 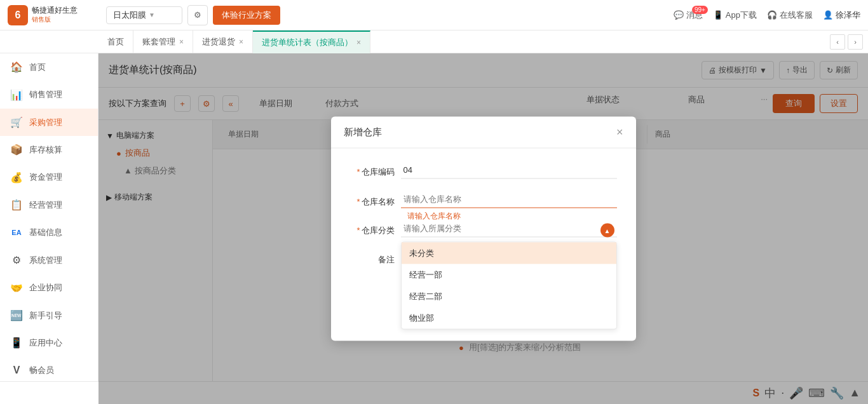 I want to click on category-dropdown: 未分类 经营一部 经营二部 物业部, so click(x=509, y=286).